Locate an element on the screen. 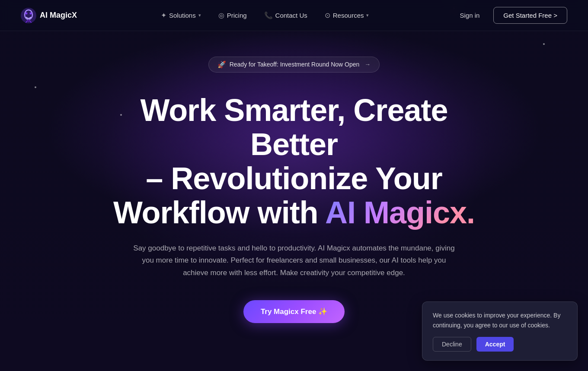  pricing-label: Pricing is located at coordinates (237, 16).